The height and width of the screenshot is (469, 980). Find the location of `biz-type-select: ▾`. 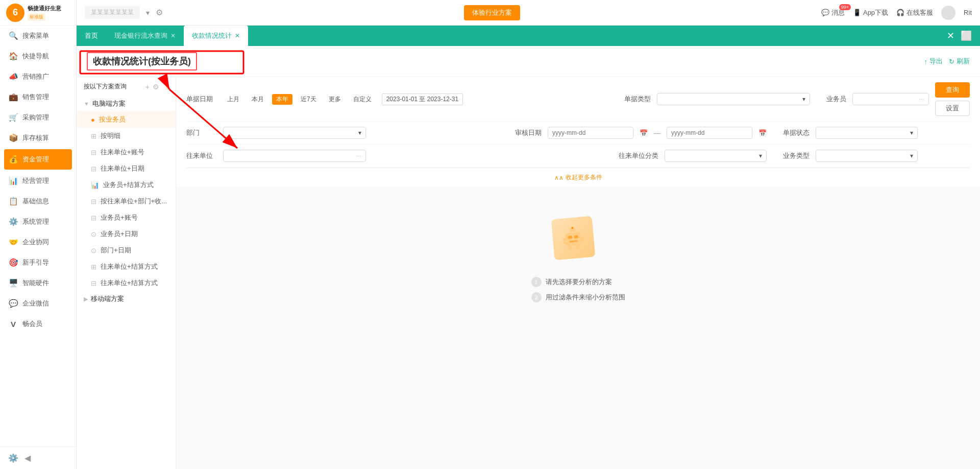

biz-type-select: ▾ is located at coordinates (867, 156).